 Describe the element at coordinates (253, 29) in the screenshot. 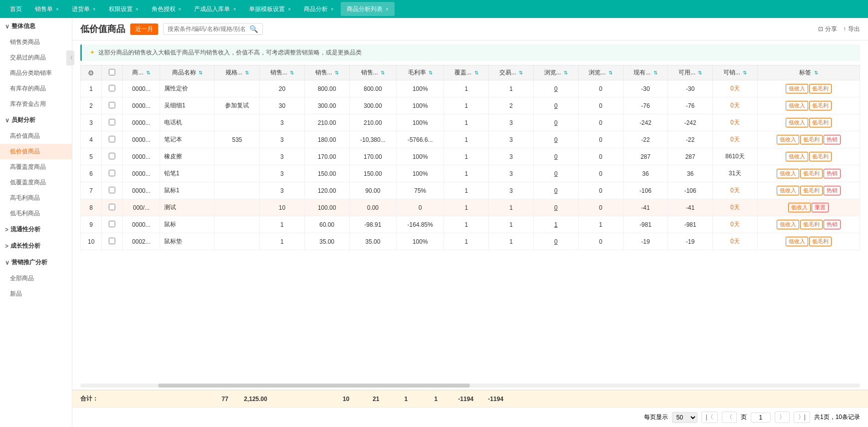

I see `search-icon: 🔍` at that location.